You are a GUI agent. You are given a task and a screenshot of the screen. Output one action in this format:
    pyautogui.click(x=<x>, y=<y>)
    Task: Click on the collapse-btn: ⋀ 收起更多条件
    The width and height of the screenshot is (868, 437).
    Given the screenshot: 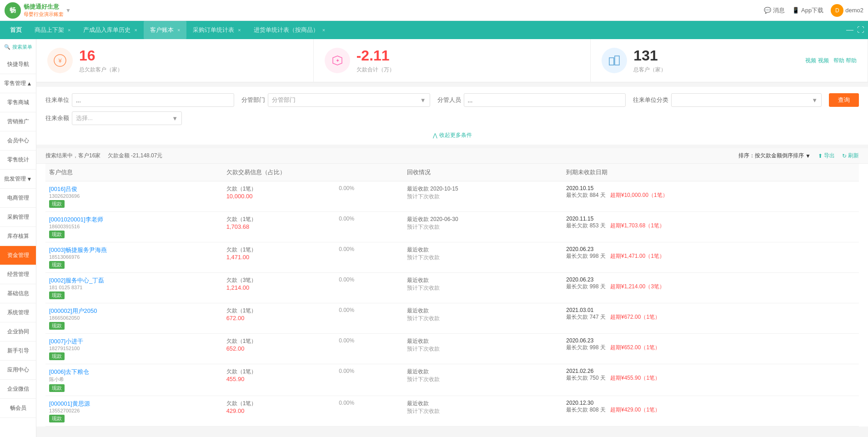 What is the action you would take?
    pyautogui.click(x=452, y=136)
    